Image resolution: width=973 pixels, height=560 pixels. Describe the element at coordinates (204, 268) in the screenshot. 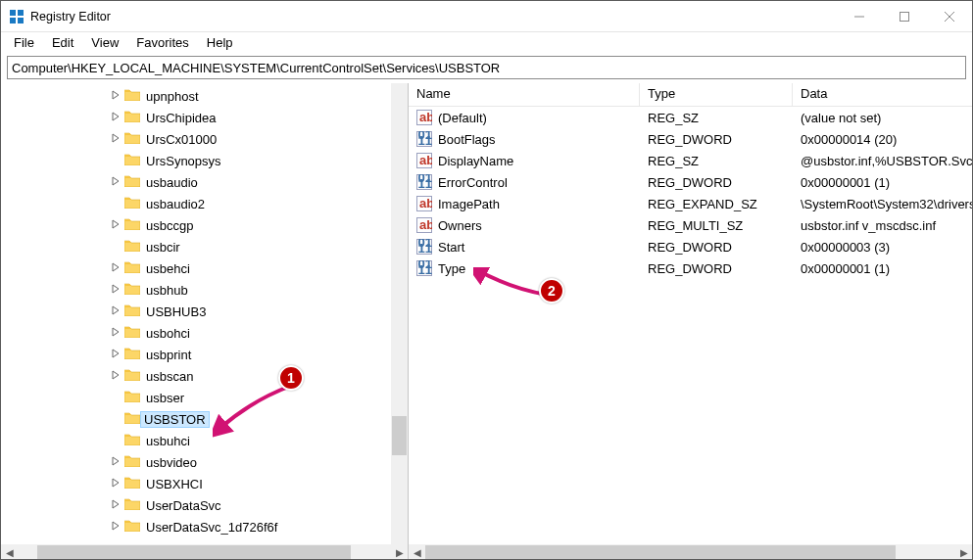

I see `tree-item-usbehci: usbehci` at that location.